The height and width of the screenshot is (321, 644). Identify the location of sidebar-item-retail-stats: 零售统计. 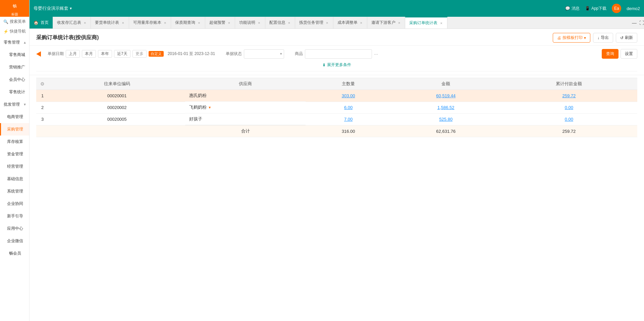
(15, 92).